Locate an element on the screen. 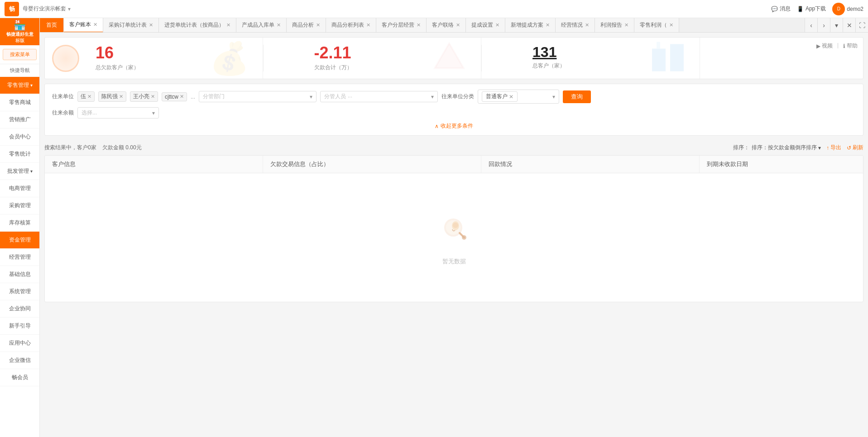  tab-purchase-order: 采购订单统计表 ✕ is located at coordinates (131, 25).